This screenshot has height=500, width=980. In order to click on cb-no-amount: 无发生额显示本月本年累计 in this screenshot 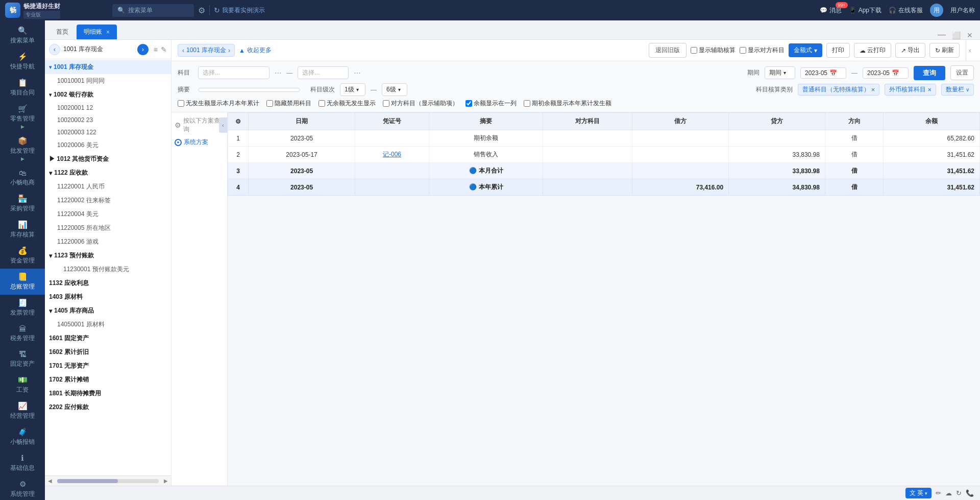, I will do `click(218, 103)`.